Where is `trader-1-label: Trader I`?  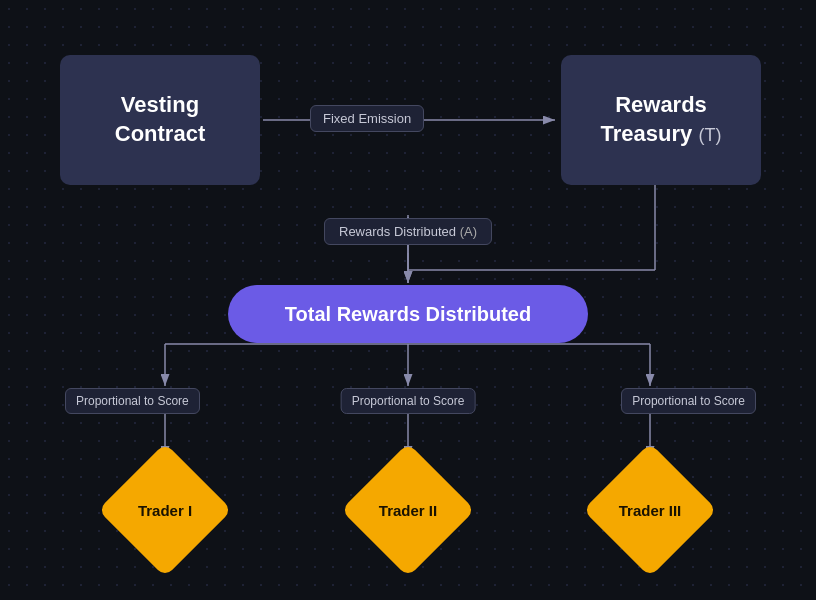
trader-1-label: Trader I is located at coordinates (165, 510).